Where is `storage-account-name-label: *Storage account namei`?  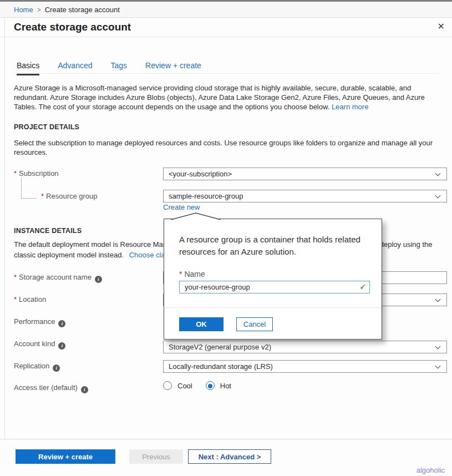 storage-account-name-label: *Storage account namei is located at coordinates (58, 278).